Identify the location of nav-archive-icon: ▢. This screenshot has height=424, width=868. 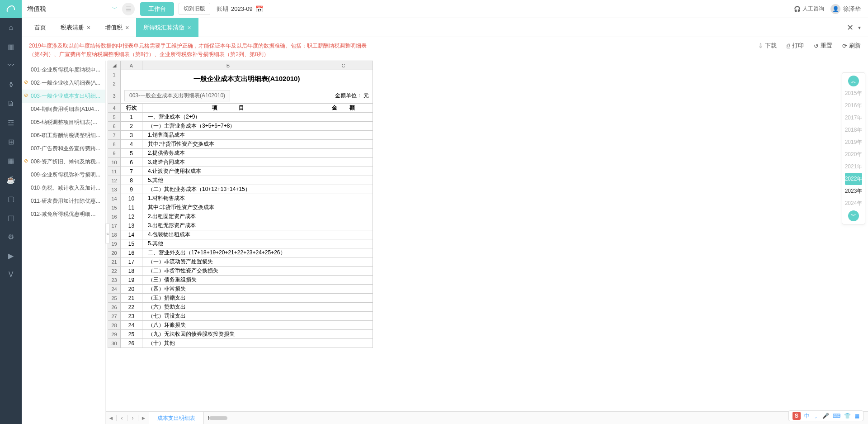
(11, 199).